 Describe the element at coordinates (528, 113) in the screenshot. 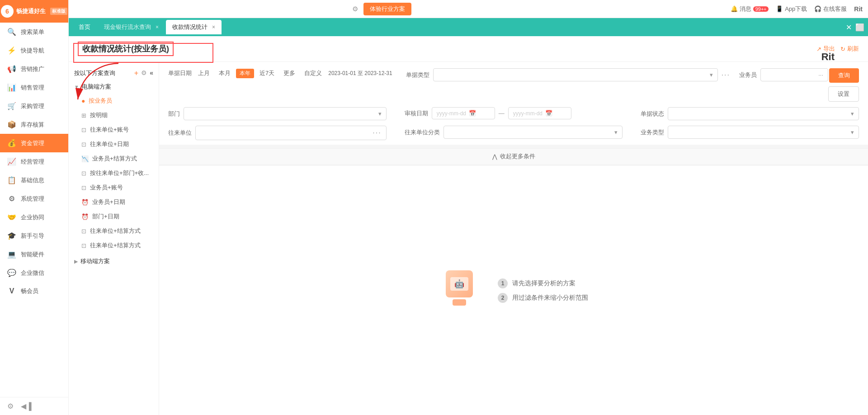

I see `review-end-placeholder: yyyy-mm-dd` at that location.